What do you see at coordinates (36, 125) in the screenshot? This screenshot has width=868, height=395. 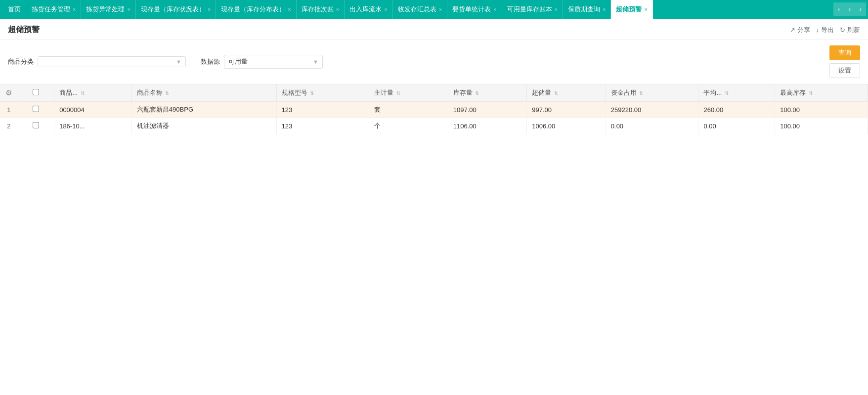 I see `row-2-checkbox` at bounding box center [36, 125].